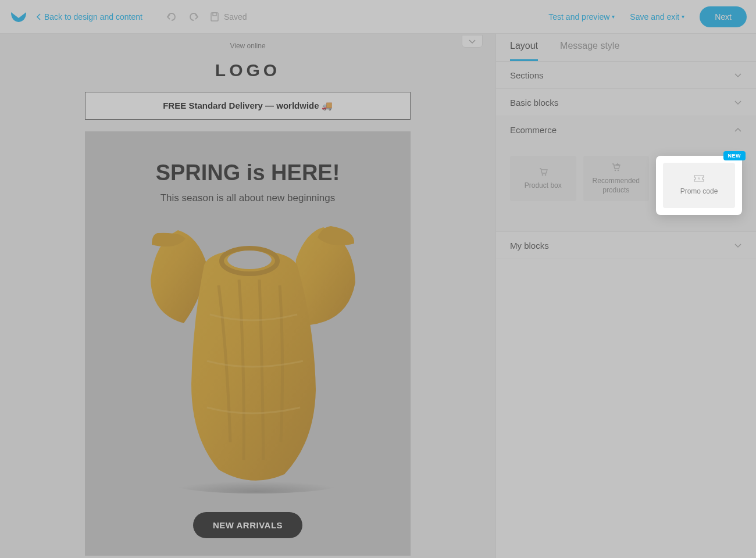 Image resolution: width=756 pixels, height=558 pixels. What do you see at coordinates (699, 185) in the screenshot?
I see `block-promo-code: % Promo code` at bounding box center [699, 185].